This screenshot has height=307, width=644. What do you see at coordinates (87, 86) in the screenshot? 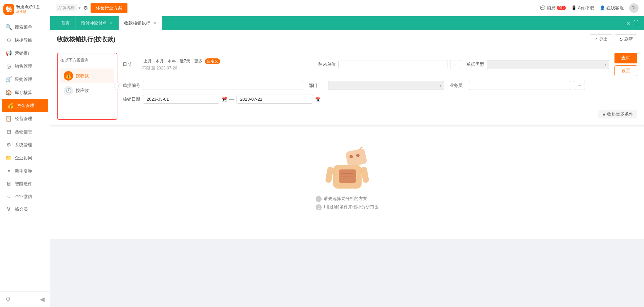
I see `filter-panel: 按以下方案查询 💰 按收款 🕐 按应收 《` at bounding box center [87, 86].